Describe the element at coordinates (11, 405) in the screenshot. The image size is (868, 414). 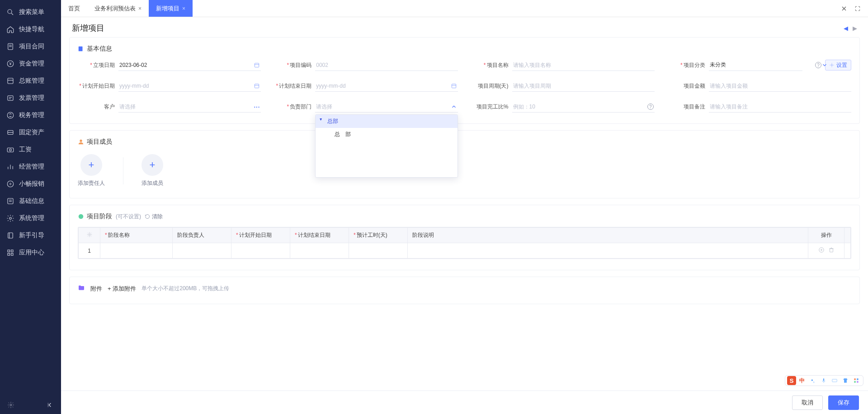
I see `settings-gear-icon` at that location.